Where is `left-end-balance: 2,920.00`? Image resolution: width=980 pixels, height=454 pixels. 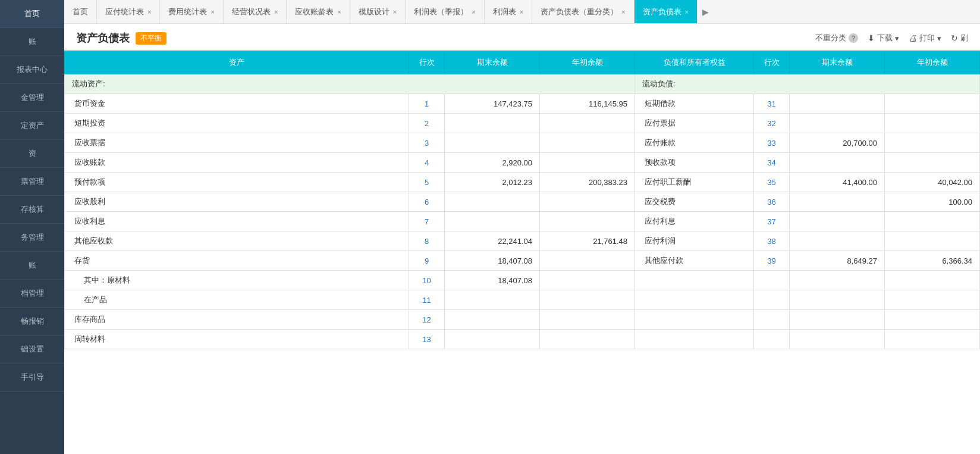 left-end-balance: 2,920.00 is located at coordinates (492, 163).